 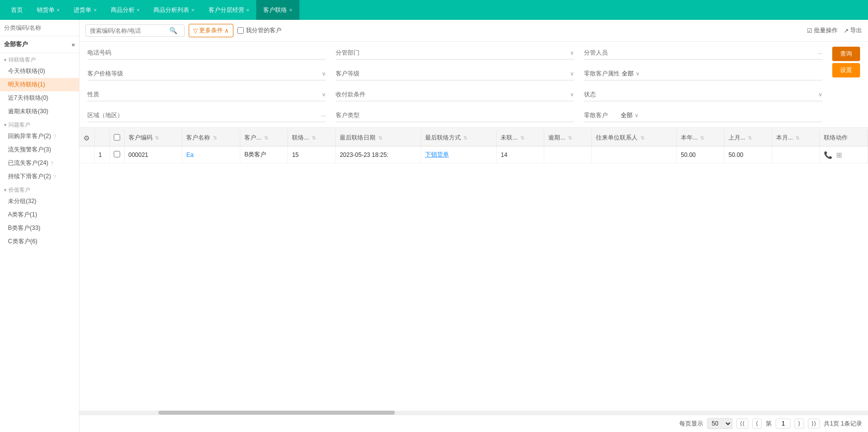 I want to click on sort-icon-method: ⇅, so click(x=465, y=138).